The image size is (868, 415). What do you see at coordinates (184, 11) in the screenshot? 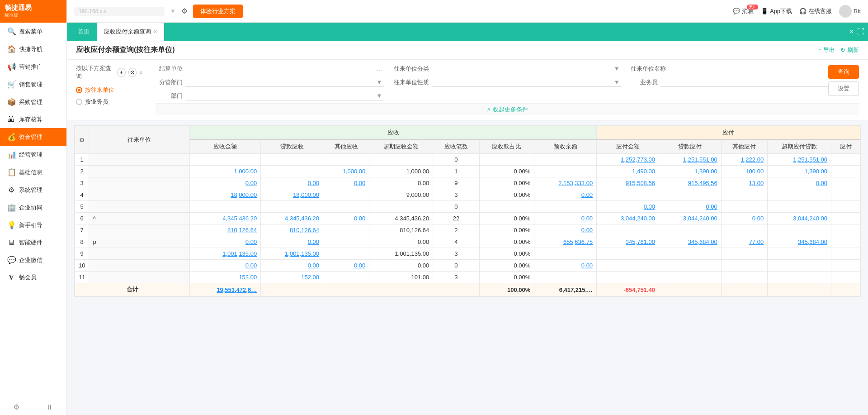
I see `header-gear-icon: ⚙` at bounding box center [184, 11].